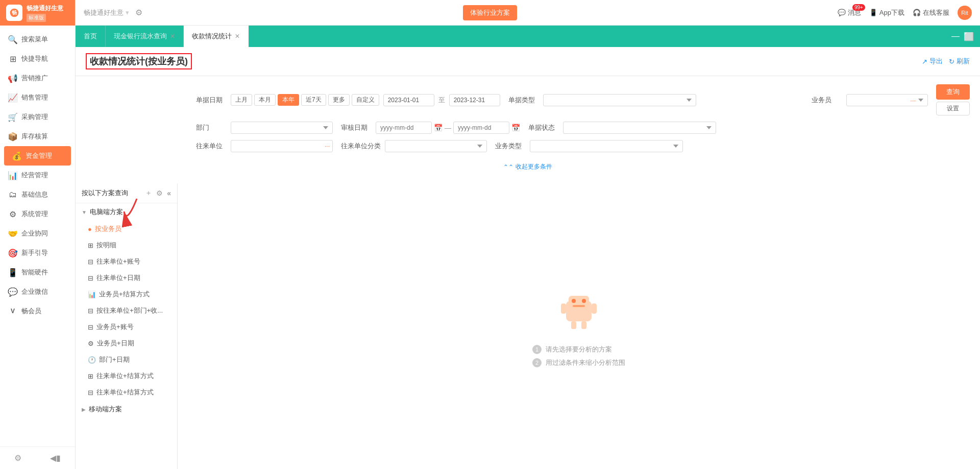 The image size is (980, 469). What do you see at coordinates (534, 167) in the screenshot?
I see `collapse-label: 收起更多条件` at bounding box center [534, 167].